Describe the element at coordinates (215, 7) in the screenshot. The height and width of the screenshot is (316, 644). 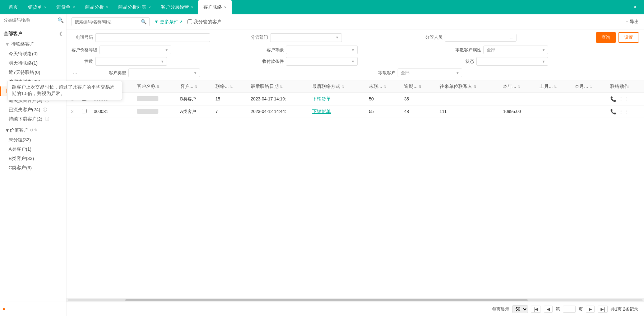
I see `tab-customer-contact: 客户联络 ×` at that location.